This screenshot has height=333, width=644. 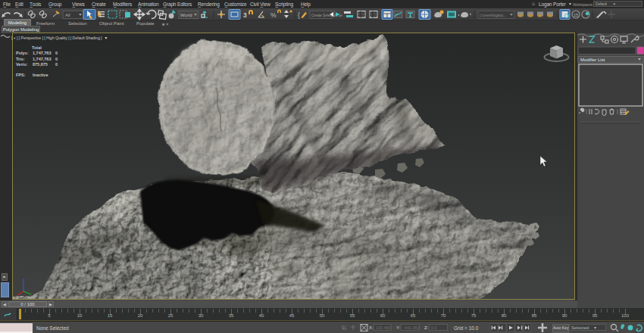 I want to click on svg-text: Modifier List, so click(x=592, y=60).